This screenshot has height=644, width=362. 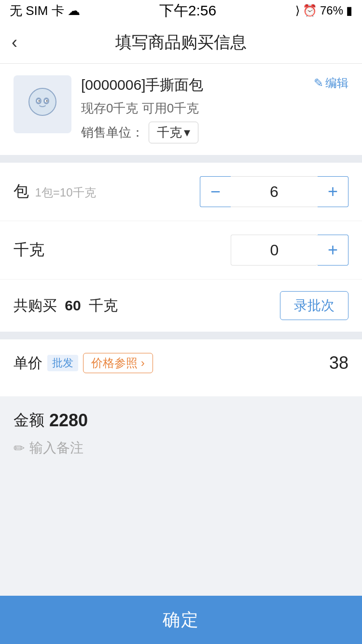 I want to click on bao-quantity-input, so click(x=274, y=192).